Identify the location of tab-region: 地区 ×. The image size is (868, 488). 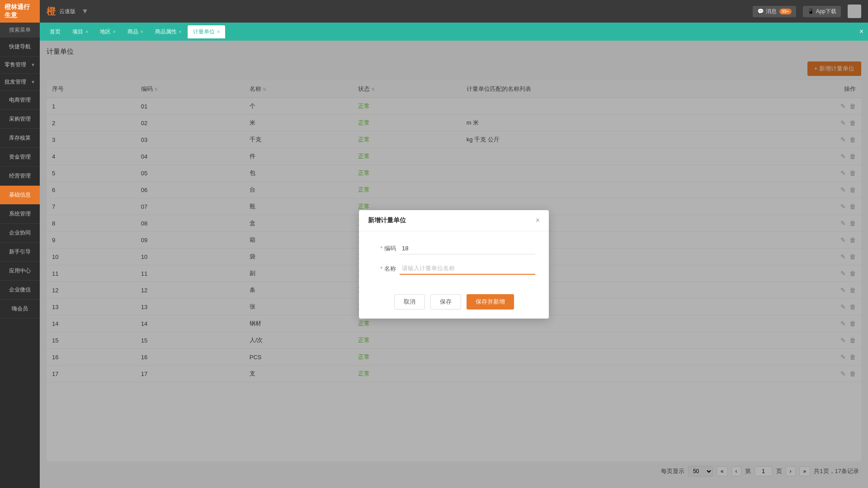
(108, 32).